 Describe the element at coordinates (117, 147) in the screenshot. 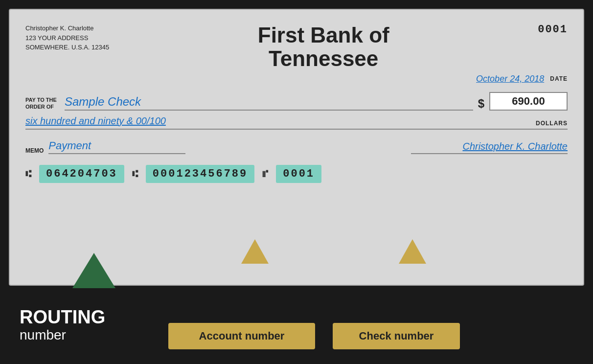

I see `memo-line: Payment` at that location.